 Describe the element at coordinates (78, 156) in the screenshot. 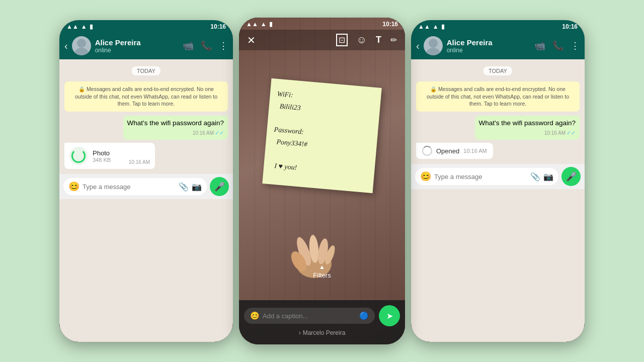

I see `loading-spinner-left` at that location.